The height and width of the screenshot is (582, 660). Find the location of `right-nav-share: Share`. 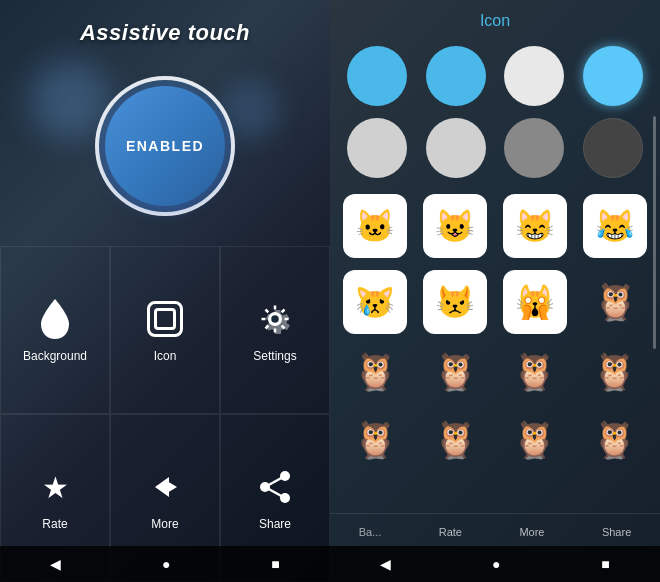

right-nav-share: Share is located at coordinates (616, 532).